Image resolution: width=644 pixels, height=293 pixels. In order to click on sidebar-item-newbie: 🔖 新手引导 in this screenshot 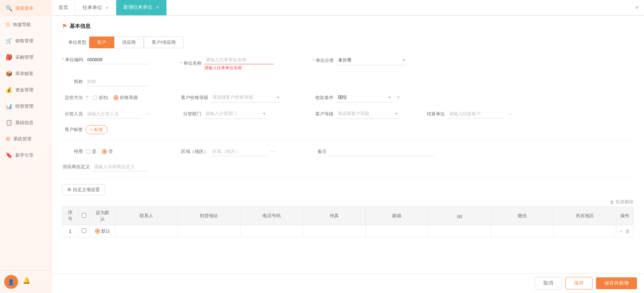, I will do `click(26, 155)`.